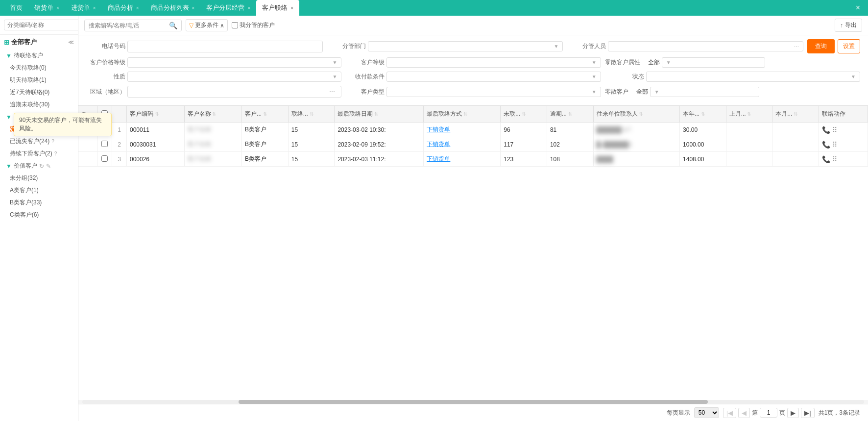  Describe the element at coordinates (312, 114) in the screenshot. I see `th-contact: 联络...` at that location.